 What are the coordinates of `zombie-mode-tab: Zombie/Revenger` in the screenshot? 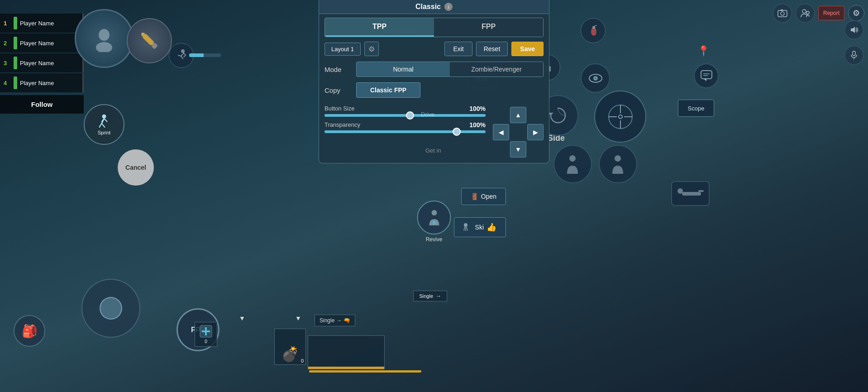 It's located at (496, 69).